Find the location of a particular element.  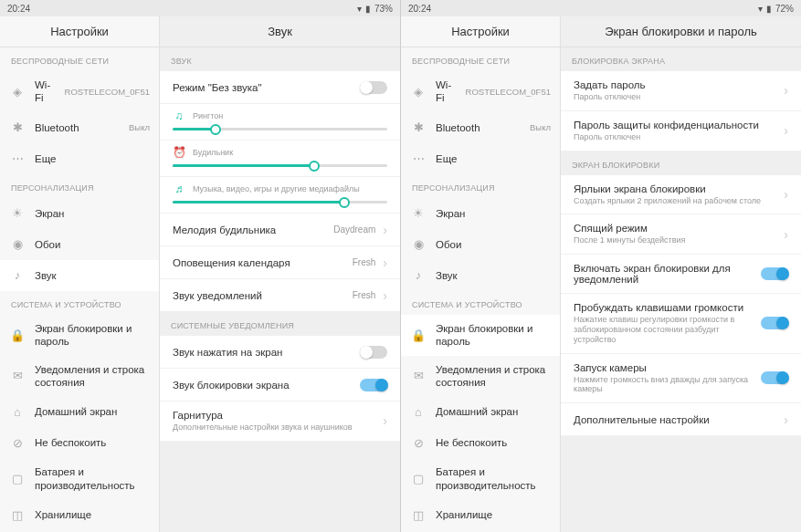

setting-row: Звук блокировки экрана is located at coordinates (279, 385).